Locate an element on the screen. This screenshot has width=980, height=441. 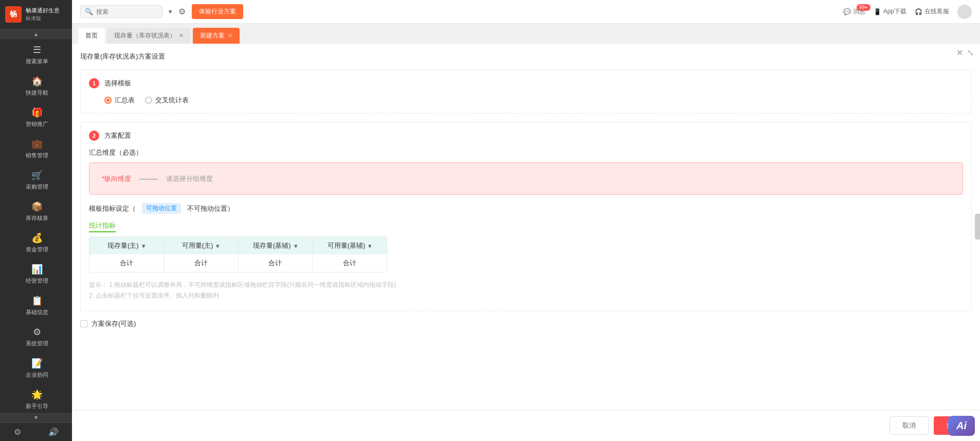
stats-col-dropdown-1: ▾ is located at coordinates (218, 246).